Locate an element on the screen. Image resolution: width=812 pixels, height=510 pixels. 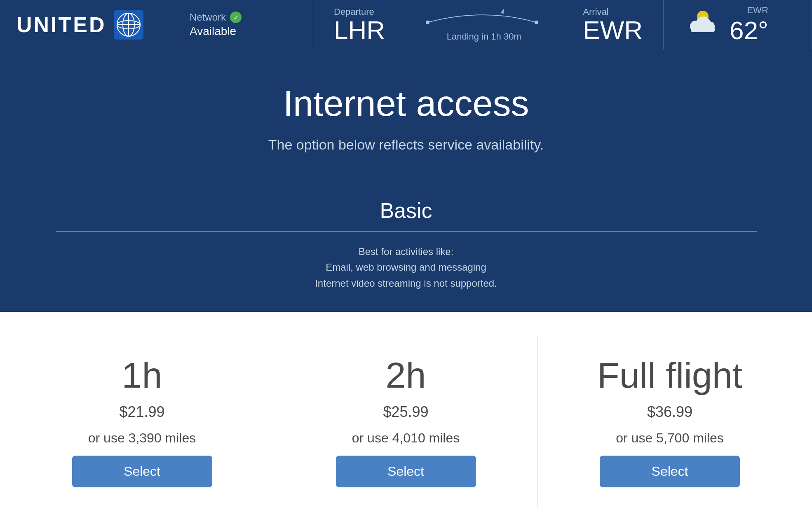
plan-miles-2: or use 5,700 miles is located at coordinates (669, 438).